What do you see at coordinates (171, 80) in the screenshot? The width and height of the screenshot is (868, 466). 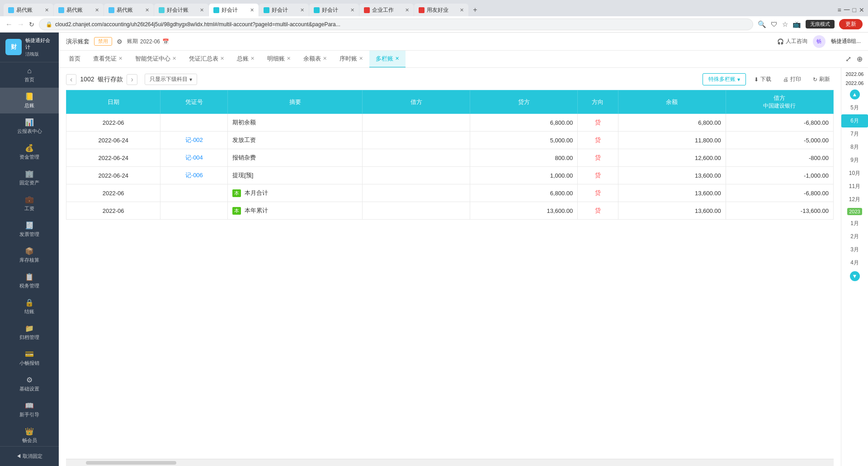 I see `filter-btn: 只显示下级科目 ▾` at bounding box center [171, 80].